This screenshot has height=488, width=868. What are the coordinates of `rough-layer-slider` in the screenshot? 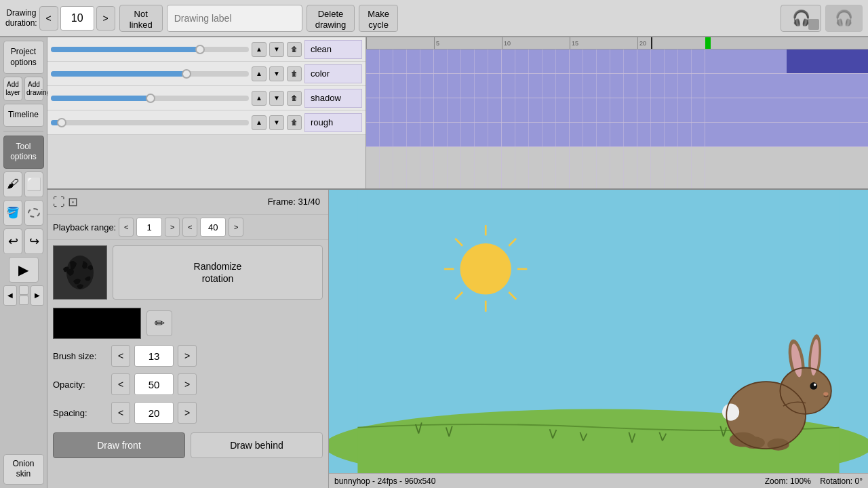 It's located at (150, 123).